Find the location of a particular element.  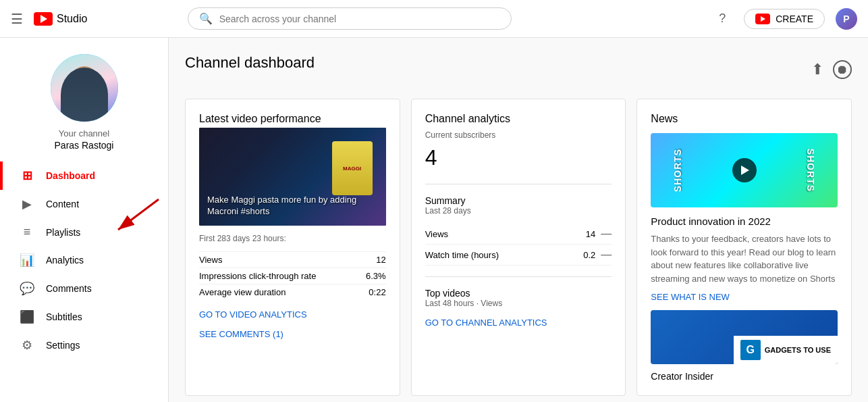

product-overlay: MAGGI is located at coordinates (352, 168).